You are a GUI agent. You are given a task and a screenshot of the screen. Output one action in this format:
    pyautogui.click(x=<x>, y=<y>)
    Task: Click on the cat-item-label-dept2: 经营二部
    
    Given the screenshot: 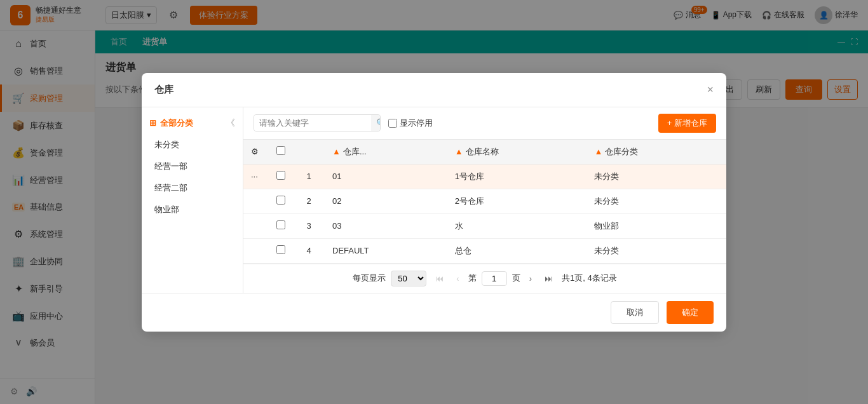 What is the action you would take?
    pyautogui.click(x=171, y=188)
    